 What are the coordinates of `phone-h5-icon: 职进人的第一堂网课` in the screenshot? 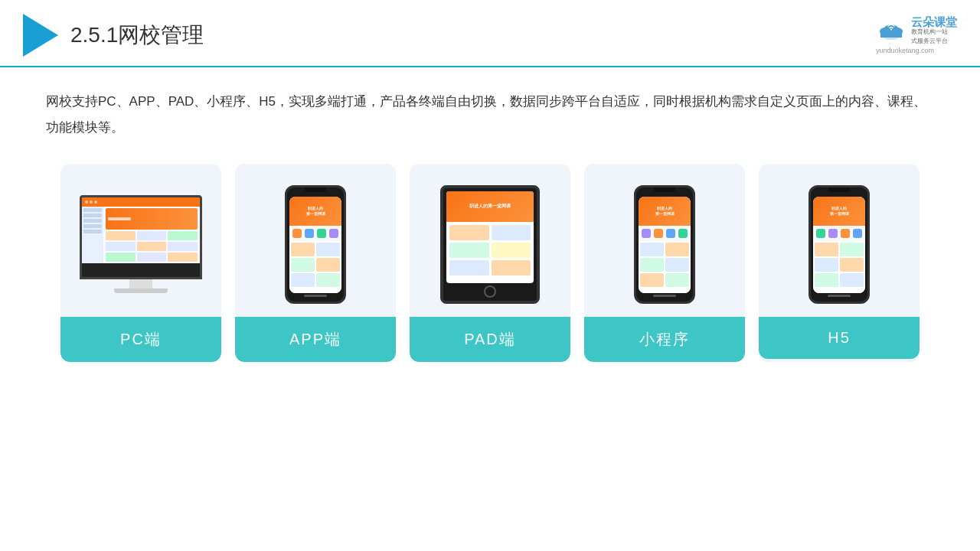 It's located at (839, 245).